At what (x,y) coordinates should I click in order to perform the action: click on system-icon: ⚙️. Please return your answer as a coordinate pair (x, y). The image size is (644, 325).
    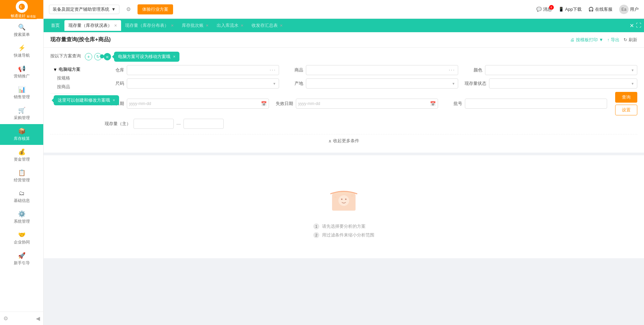
    Looking at the image, I should click on (22, 214).